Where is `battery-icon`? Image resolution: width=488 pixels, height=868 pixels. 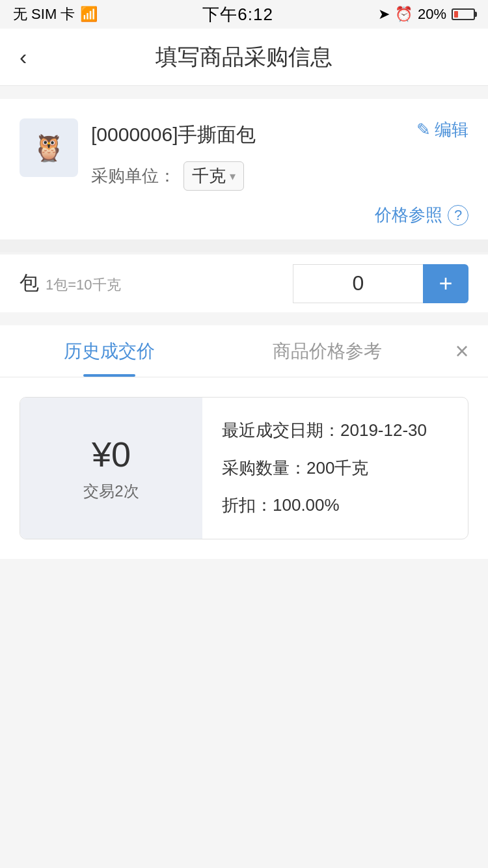
battery-icon is located at coordinates (463, 14).